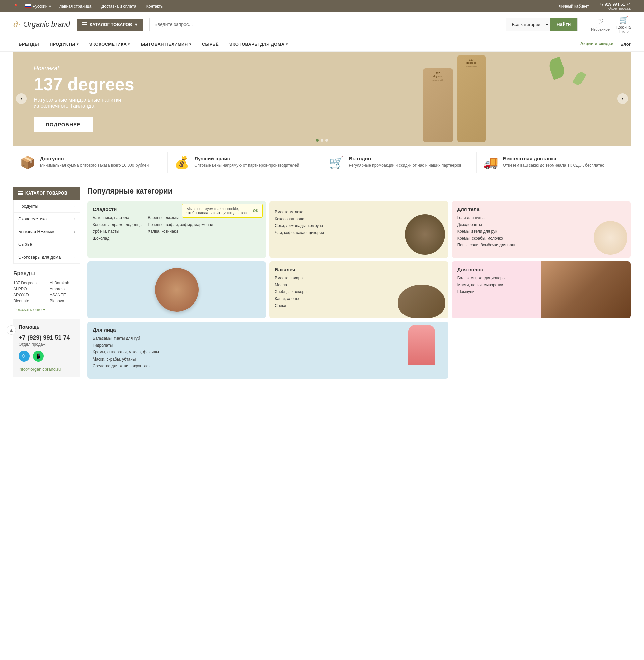 This screenshot has height=660, width=644. I want to click on banner-new-label: Новинка!, so click(84, 68).